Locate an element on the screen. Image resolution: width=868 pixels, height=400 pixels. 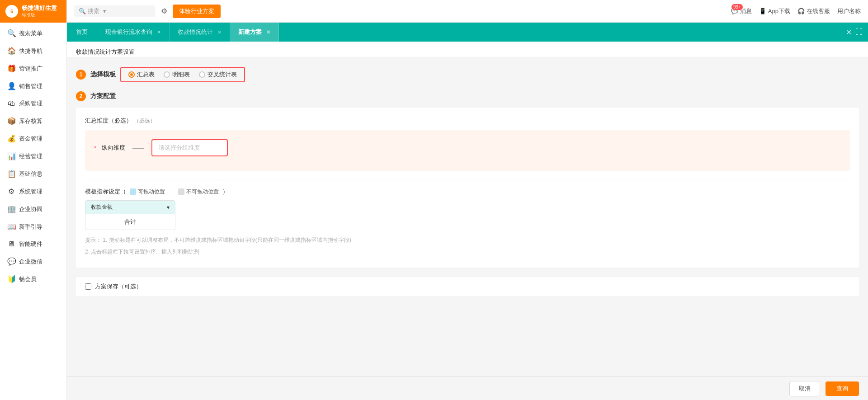
expand-icon: ⛶ is located at coordinates (859, 32).